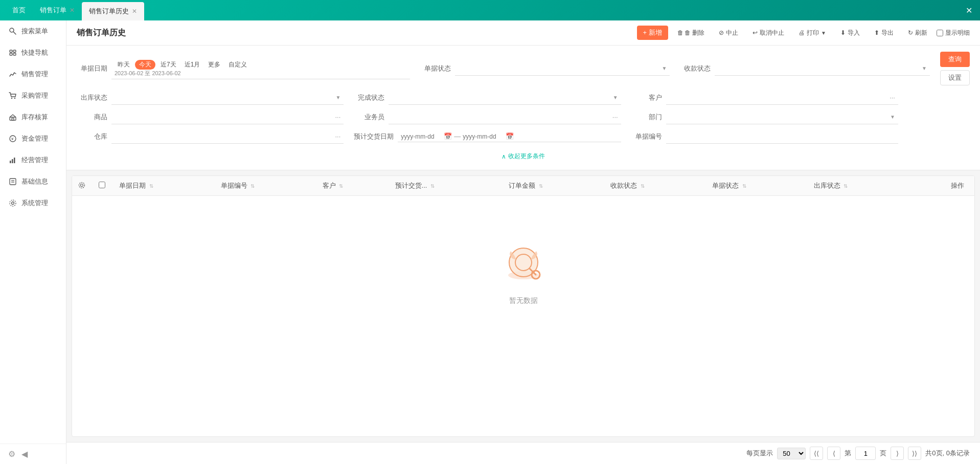 The height and width of the screenshot is (464, 980). Describe the element at coordinates (953, 33) in the screenshot. I see `display-detail-toggle: 显示明细` at that location.